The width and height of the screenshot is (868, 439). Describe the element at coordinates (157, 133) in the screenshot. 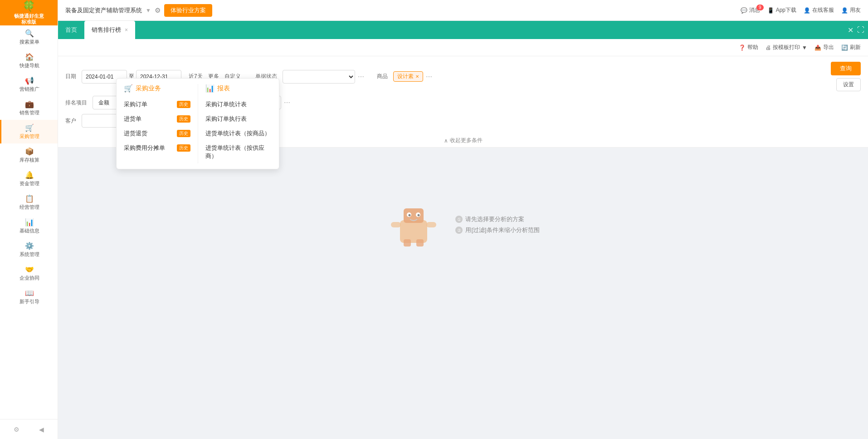

I see `dropdown-item-stock-return: 进货退货 历史` at that location.